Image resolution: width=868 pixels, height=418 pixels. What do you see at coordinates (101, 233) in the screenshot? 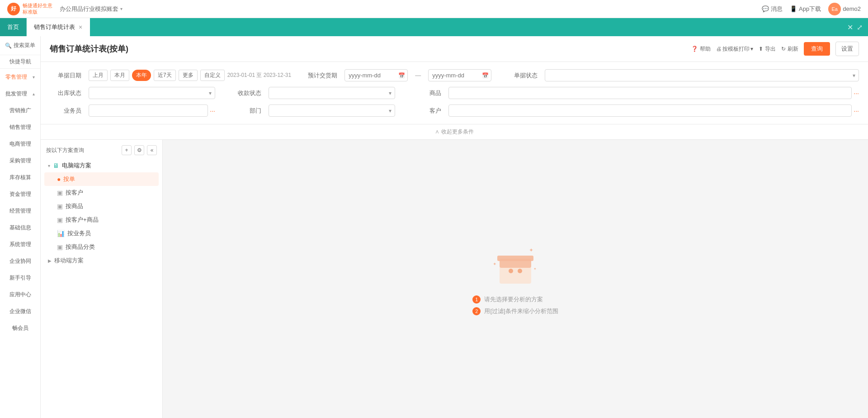
I see `tree-child-by-salesperson: 📊 按业务员` at bounding box center [101, 233].